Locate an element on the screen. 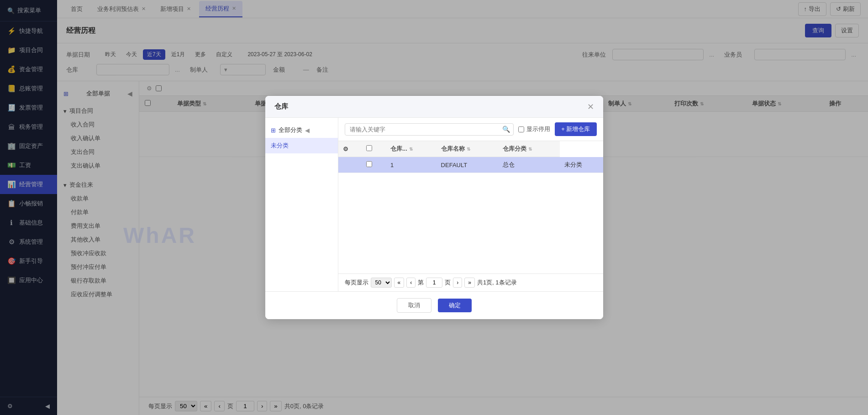 The height and width of the screenshot is (415, 868). modal-first-page: « is located at coordinates (399, 283).